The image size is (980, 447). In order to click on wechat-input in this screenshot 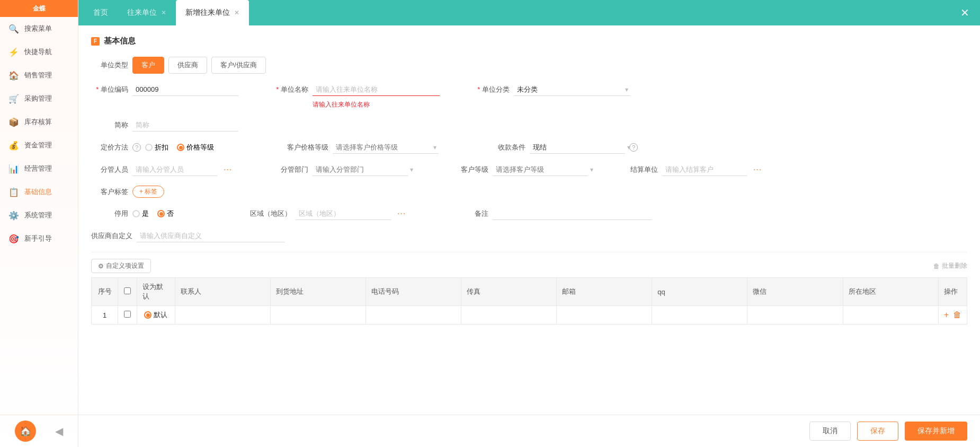, I will do `click(795, 315)`.